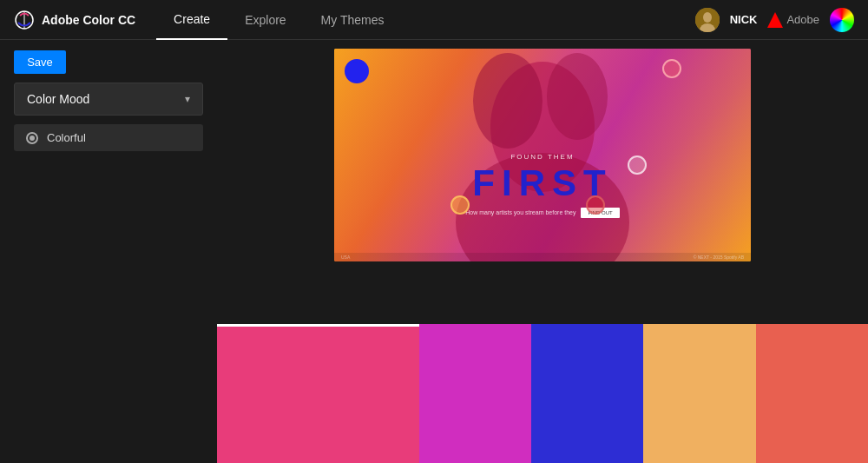 The image size is (868, 463). Describe the element at coordinates (108, 99) in the screenshot. I see `color-mood-dropdown: Color Mood ▾` at that location.